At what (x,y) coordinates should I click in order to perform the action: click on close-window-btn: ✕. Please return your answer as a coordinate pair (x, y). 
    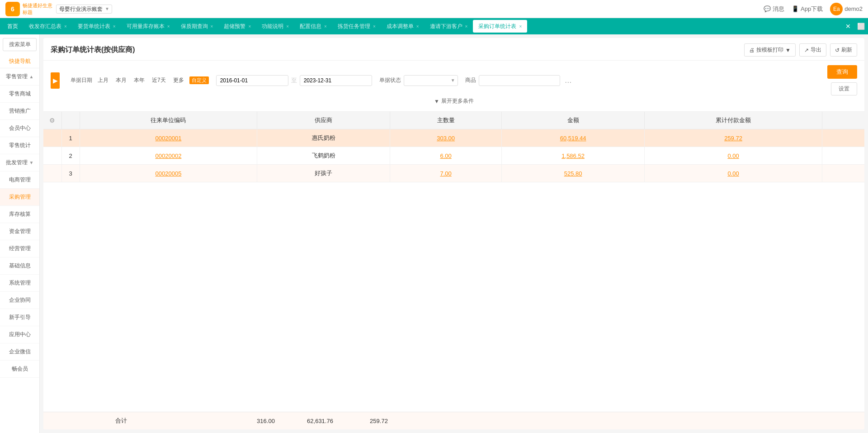
    Looking at the image, I should click on (848, 26).